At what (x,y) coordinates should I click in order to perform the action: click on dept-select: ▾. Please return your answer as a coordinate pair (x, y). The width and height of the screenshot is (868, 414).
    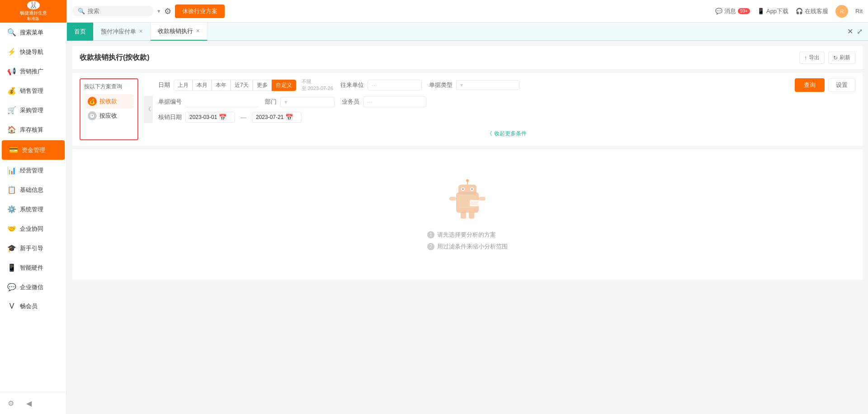
    Looking at the image, I should click on (307, 102).